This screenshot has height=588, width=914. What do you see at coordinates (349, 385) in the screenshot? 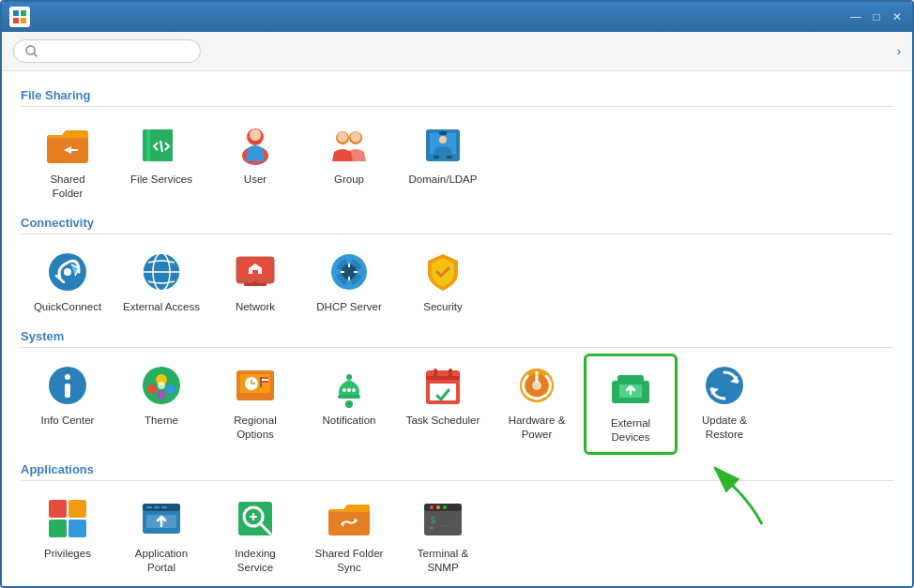
I see `icon-notification` at bounding box center [349, 385].